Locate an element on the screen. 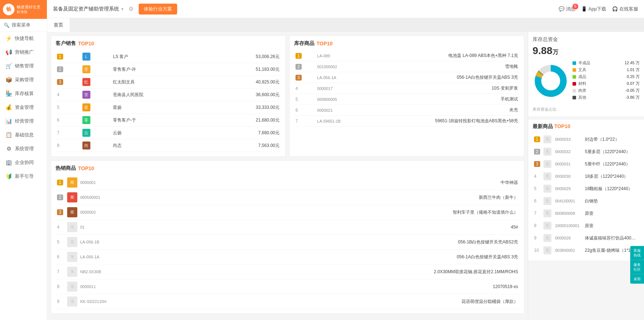 The width and height of the screenshot is (644, 320). nav-label-basic: 基础信息 is located at coordinates (24, 135).